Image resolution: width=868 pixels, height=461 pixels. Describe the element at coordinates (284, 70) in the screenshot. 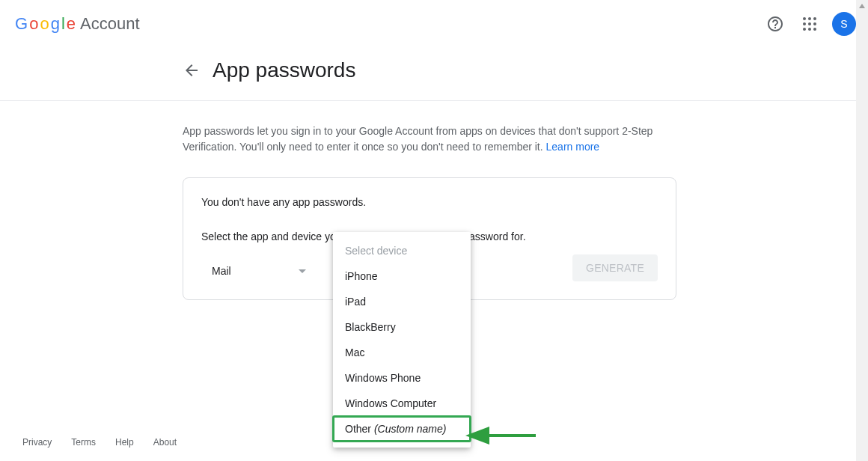

I see `page-title: App passwords` at that location.